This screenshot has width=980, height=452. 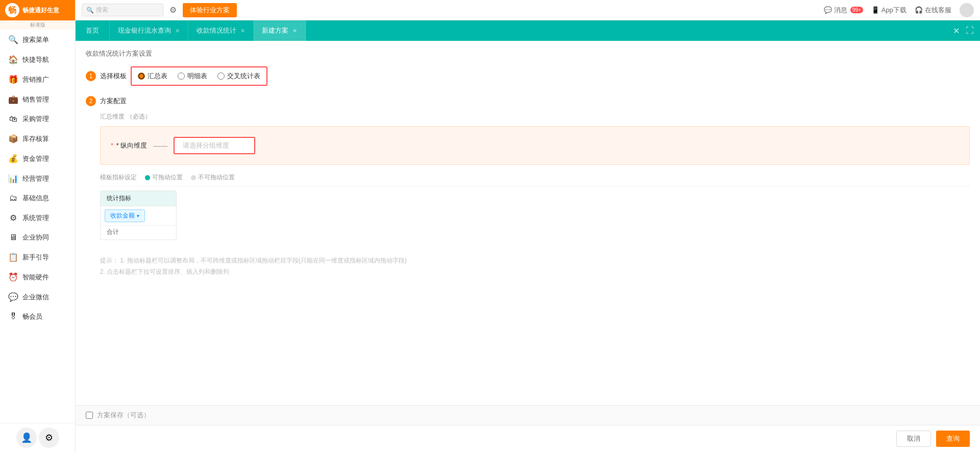 What do you see at coordinates (13, 198) in the screenshot?
I see `basic-info-icon: 🗂` at bounding box center [13, 198].